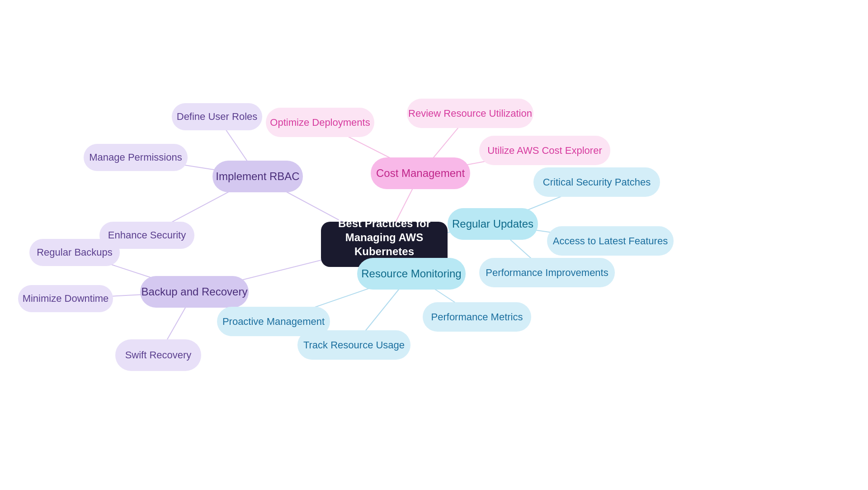  I want to click on node-manage-permissions: Manage Permissions, so click(136, 157).